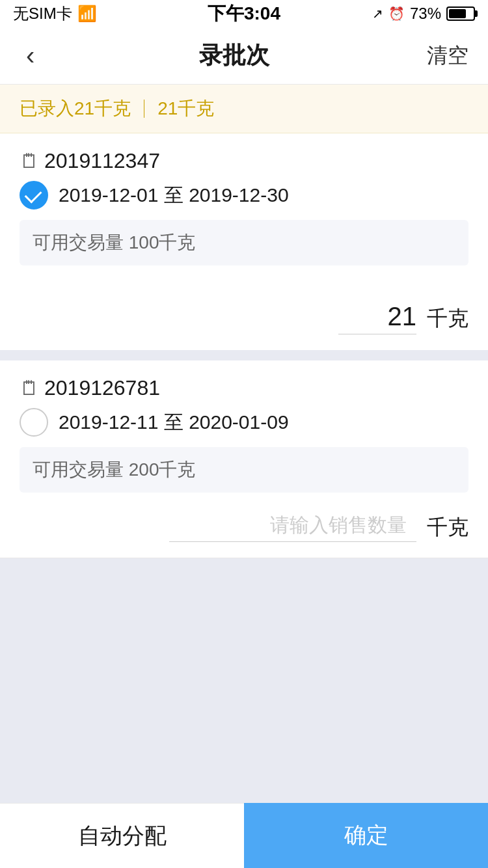  I want to click on summary-bar: 已录入21千克 21千克, so click(244, 109).